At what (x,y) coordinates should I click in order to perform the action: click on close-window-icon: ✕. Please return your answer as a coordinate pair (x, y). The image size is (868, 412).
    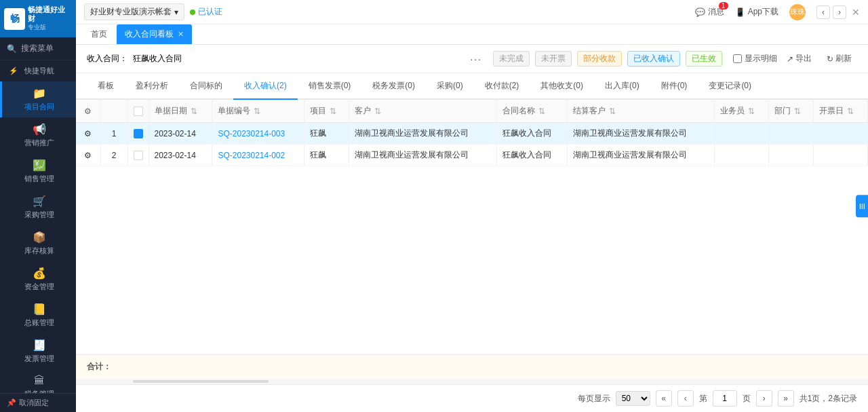
    Looking at the image, I should click on (856, 12).